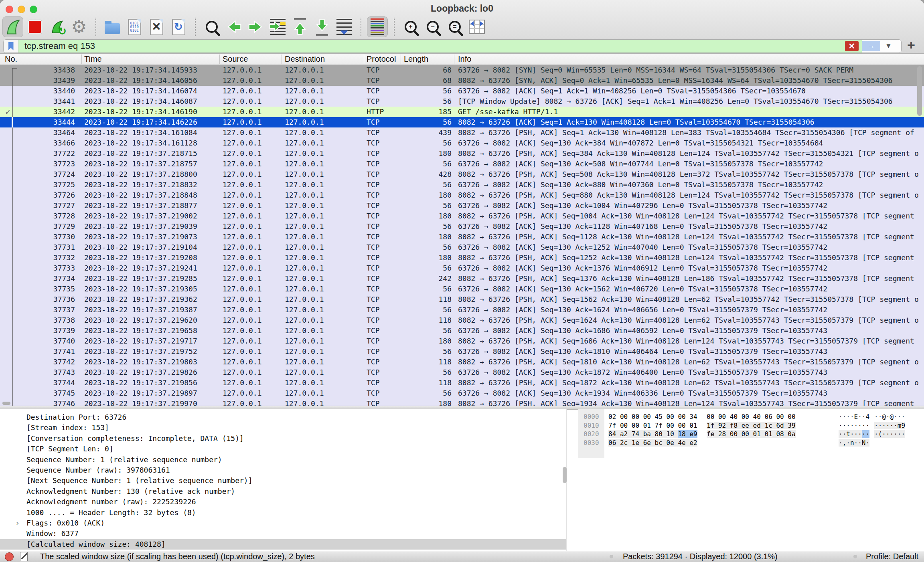 This screenshot has height=562, width=924. I want to click on go-last-packet-button, so click(322, 27).